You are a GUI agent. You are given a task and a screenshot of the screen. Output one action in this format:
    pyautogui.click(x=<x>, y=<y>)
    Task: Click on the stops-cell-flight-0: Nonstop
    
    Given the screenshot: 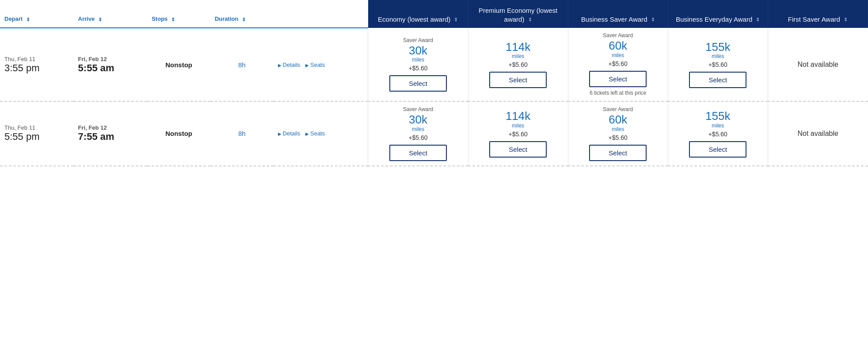 What is the action you would take?
    pyautogui.click(x=179, y=65)
    